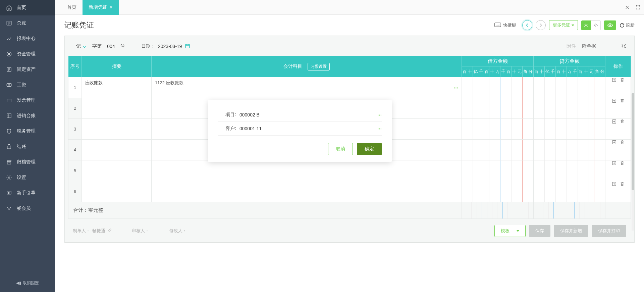  I want to click on date-label: 日期：, so click(148, 46).